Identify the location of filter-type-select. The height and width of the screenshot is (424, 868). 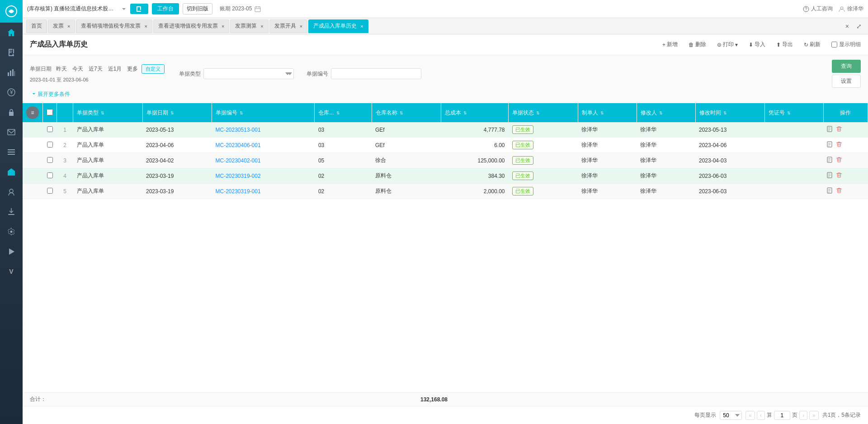
(249, 74).